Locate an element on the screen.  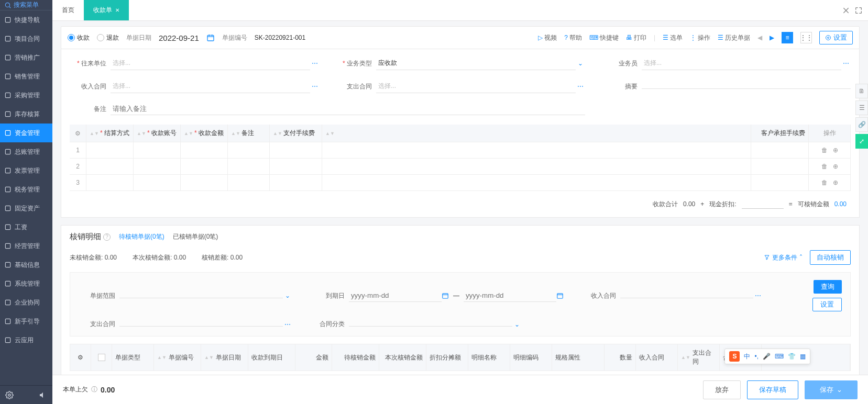
salesman-input: 选择... is located at coordinates (742, 63).